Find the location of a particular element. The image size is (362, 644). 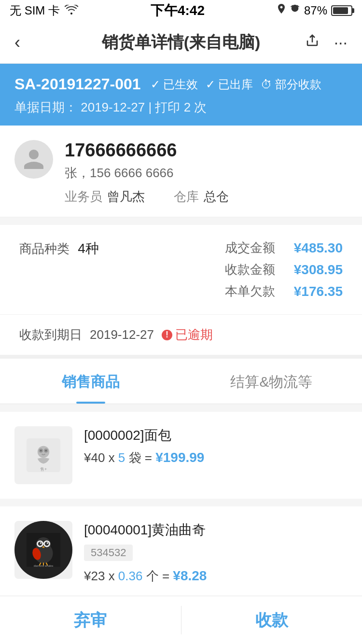

warehouse-label: 仓库 is located at coordinates (186, 197).